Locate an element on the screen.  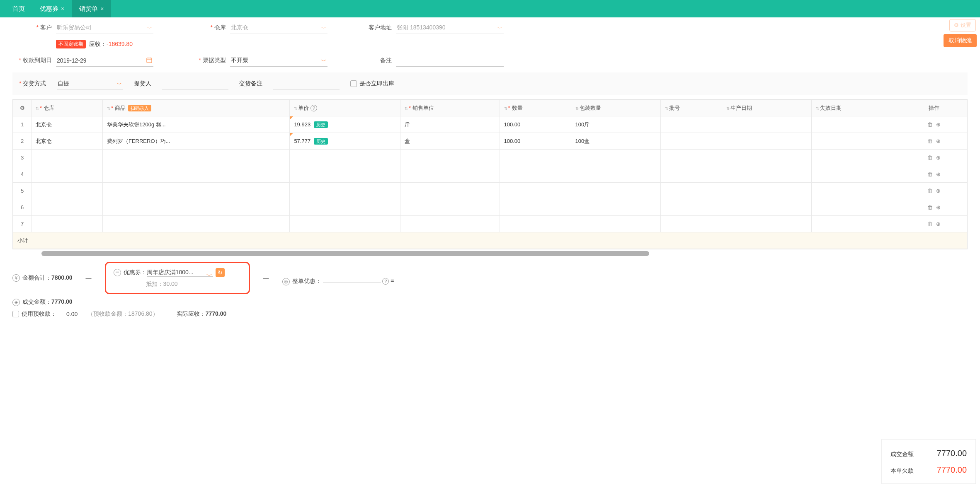
table-row: 3🗑⊕ is located at coordinates (490, 158).